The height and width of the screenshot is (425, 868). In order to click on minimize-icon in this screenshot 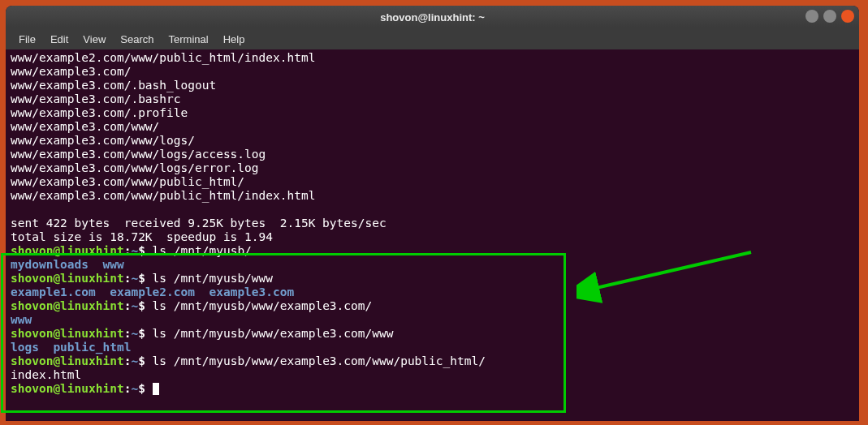, I will do `click(812, 16)`.